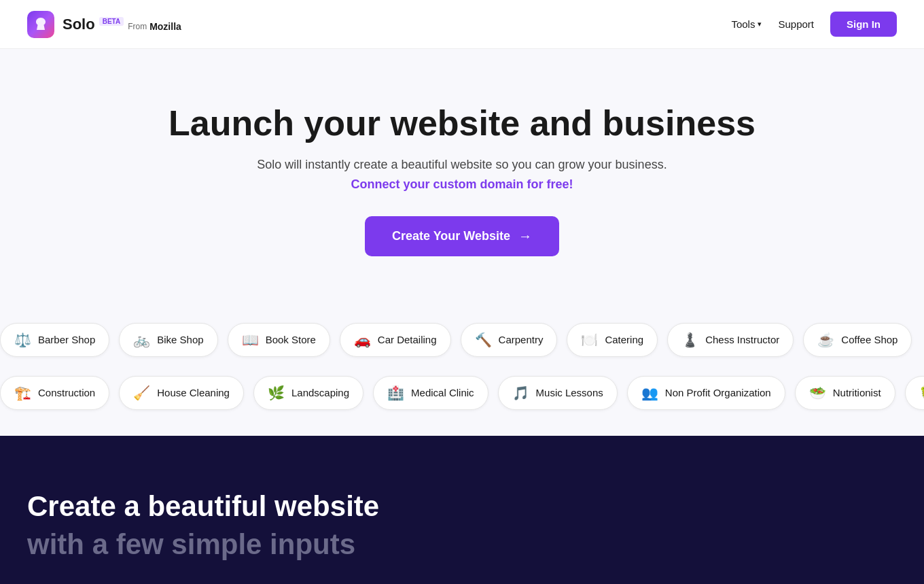 This screenshot has width=924, height=584. I want to click on construction-label: Construction, so click(67, 393).